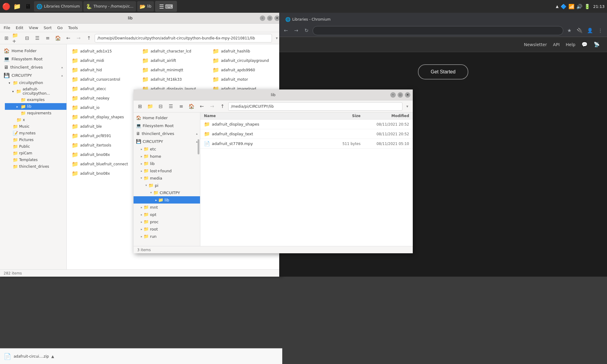 The height and width of the screenshot is (364, 607). I want to click on sidebar-thinclient: 🖥 thinclient_drives ▴, so click(33, 67).